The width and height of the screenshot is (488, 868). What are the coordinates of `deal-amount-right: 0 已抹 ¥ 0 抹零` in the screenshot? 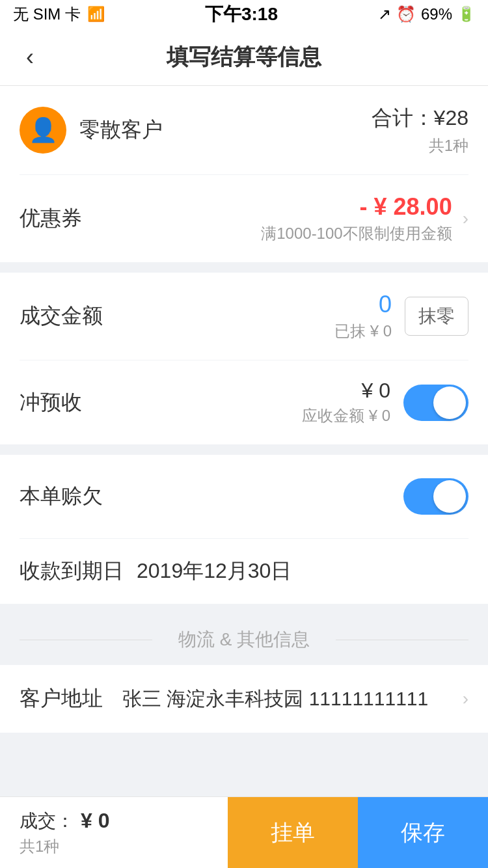 It's located at (401, 316).